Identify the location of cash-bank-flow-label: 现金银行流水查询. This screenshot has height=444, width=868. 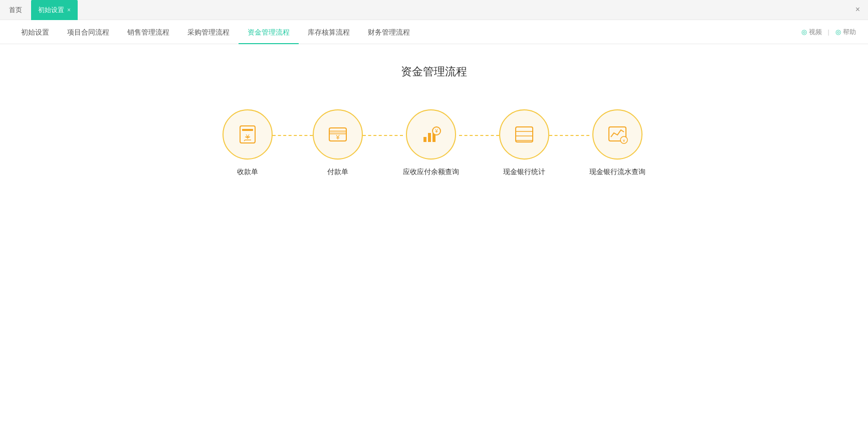
(617, 172).